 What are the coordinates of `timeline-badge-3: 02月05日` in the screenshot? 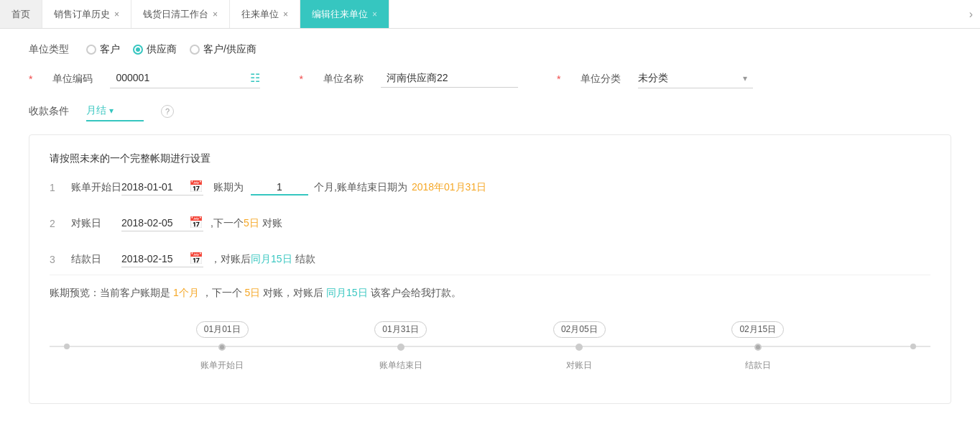 It's located at (579, 329).